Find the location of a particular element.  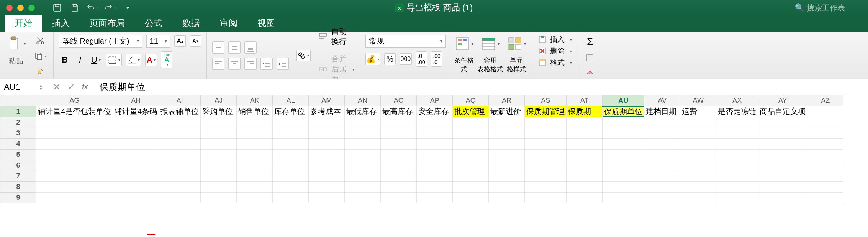

cell-AO4 is located at coordinates (399, 144).